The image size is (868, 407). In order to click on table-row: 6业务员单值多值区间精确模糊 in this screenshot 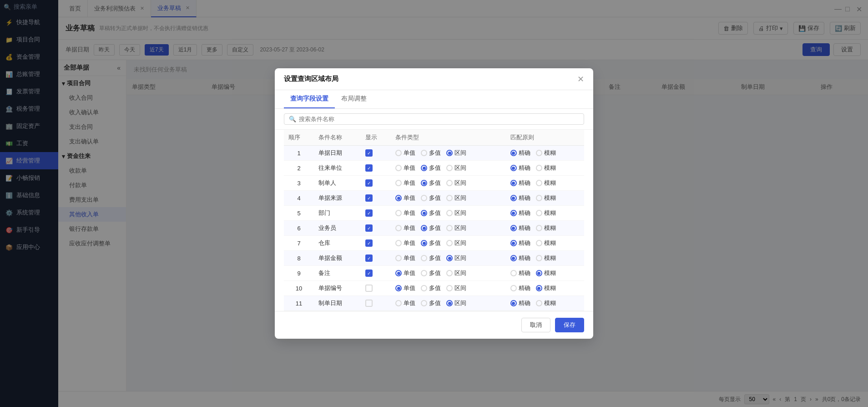, I will do `click(434, 229)`.